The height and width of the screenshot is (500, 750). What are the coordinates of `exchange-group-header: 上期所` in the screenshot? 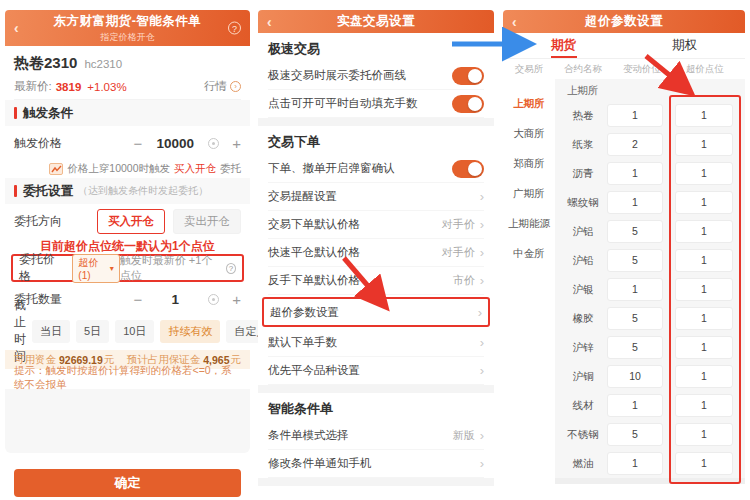 It's located at (650, 90).